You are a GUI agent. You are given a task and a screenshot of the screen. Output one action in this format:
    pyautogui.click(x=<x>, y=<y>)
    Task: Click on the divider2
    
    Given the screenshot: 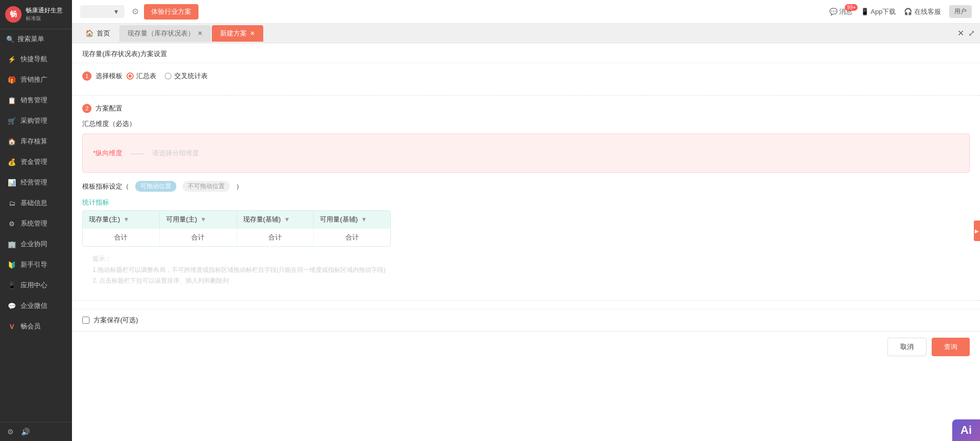 What is the action you would take?
    pyautogui.click(x=526, y=300)
    